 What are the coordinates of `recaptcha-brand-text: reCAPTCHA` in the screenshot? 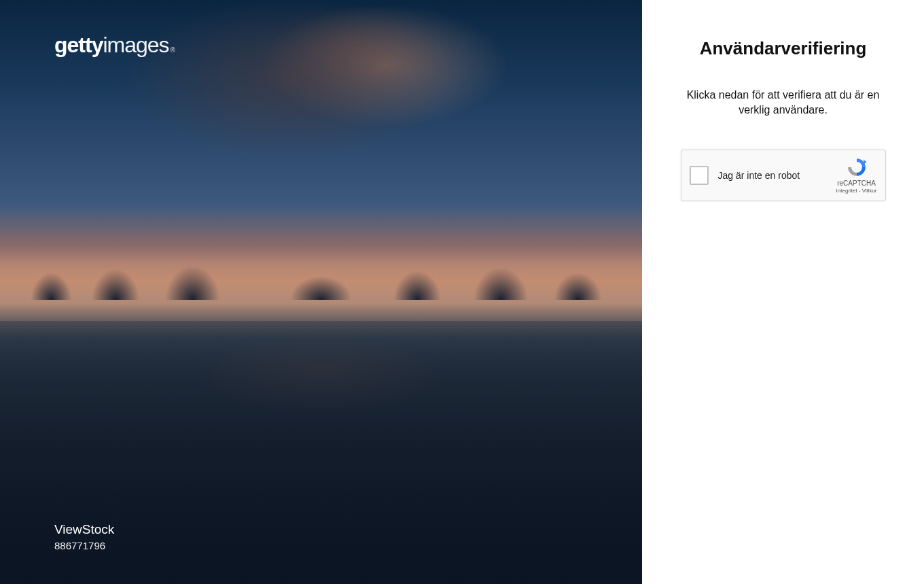 It's located at (856, 184).